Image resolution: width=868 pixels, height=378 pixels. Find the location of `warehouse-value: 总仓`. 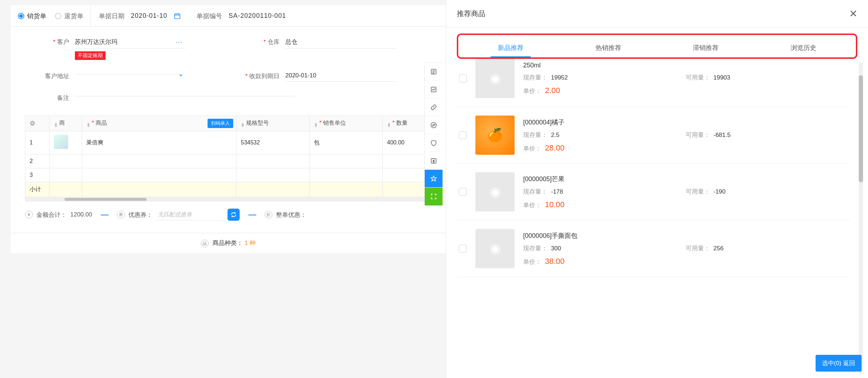

warehouse-value: 总仓 is located at coordinates (341, 42).